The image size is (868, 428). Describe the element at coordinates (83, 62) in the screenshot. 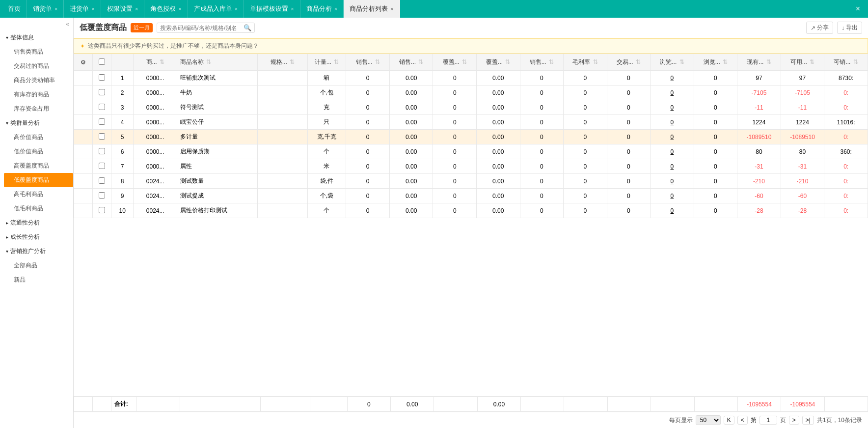

I see `column-settings-btn: ⚙` at that location.